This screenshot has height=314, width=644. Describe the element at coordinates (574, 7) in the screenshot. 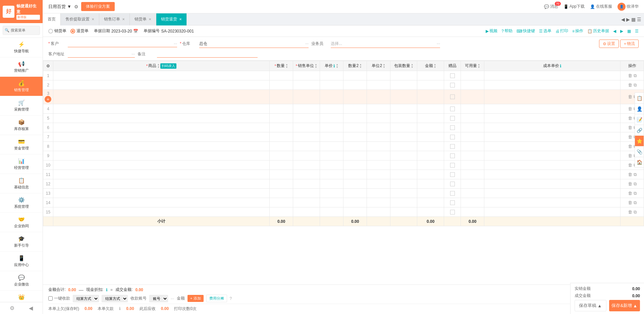

I see `app-download-button: 📱 App下载` at that location.